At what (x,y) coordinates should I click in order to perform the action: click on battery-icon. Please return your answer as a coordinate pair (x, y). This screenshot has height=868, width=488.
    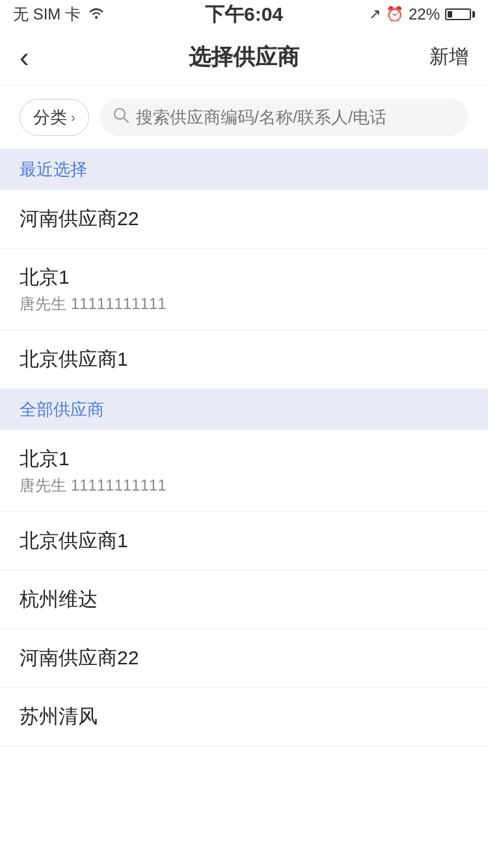
    Looking at the image, I should click on (460, 14).